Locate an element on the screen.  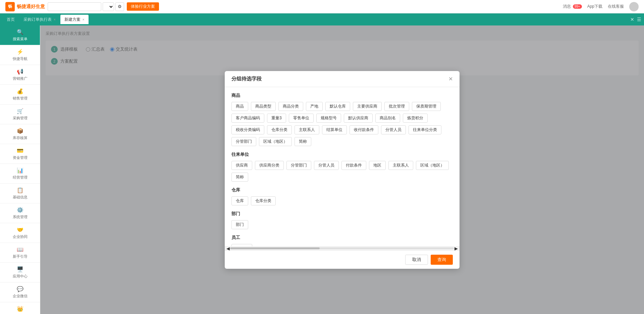
field-supplier: 供应商 is located at coordinates (242, 166).